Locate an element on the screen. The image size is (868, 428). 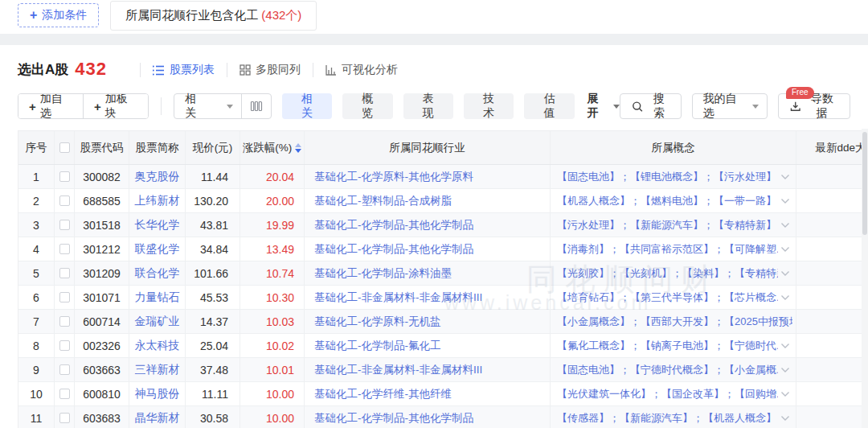
condition-tab: 所属同花顺行业包含化工 (432个) is located at coordinates (214, 16).